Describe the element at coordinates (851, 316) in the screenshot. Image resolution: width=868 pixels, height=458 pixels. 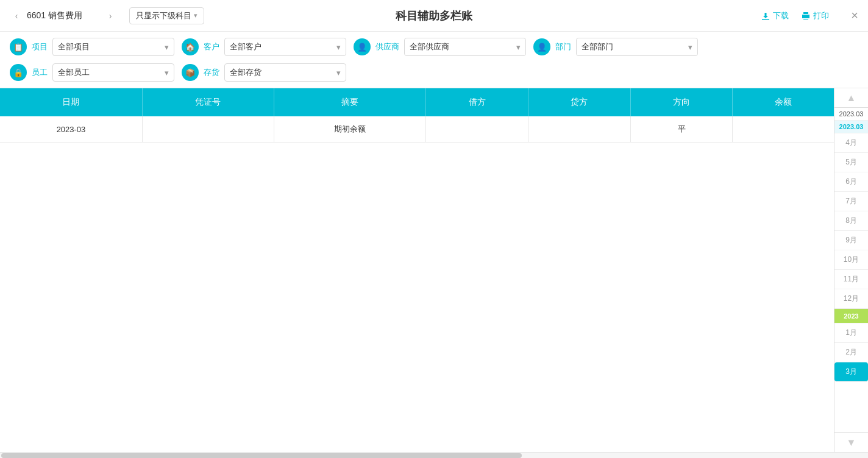
I see `timeline-item: 2023` at that location.